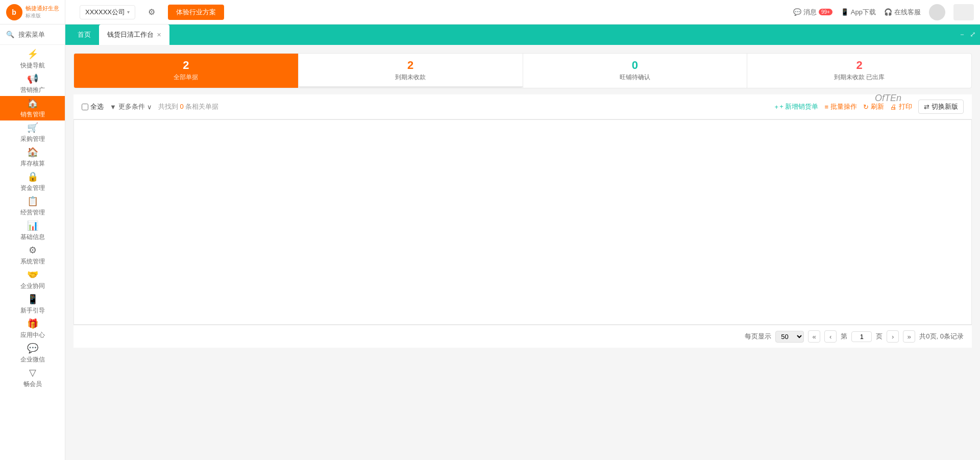 This screenshot has height=460, width=980. What do you see at coordinates (33, 114) in the screenshot?
I see `sidebar-label-sales: 销售管理` at bounding box center [33, 114].